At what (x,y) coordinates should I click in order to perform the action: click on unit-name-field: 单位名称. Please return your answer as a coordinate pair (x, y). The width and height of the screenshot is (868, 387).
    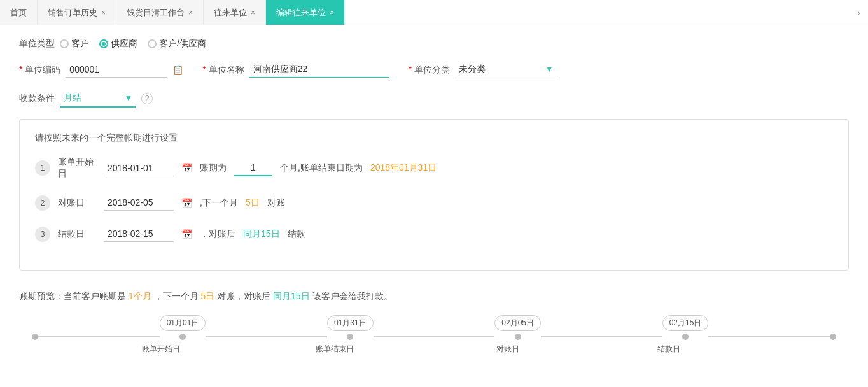
    Looking at the image, I should click on (295, 70).